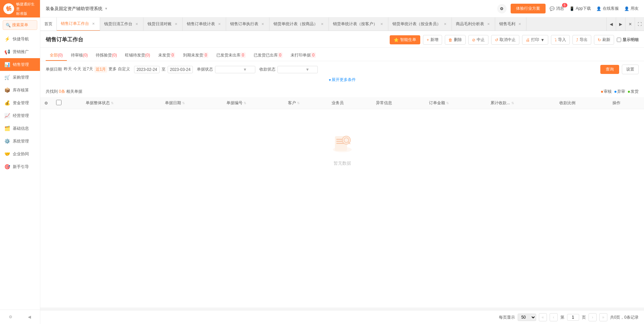 The height and width of the screenshot is (324, 644). Describe the element at coordinates (543, 317) in the screenshot. I see `first-page-button: «` at that location.